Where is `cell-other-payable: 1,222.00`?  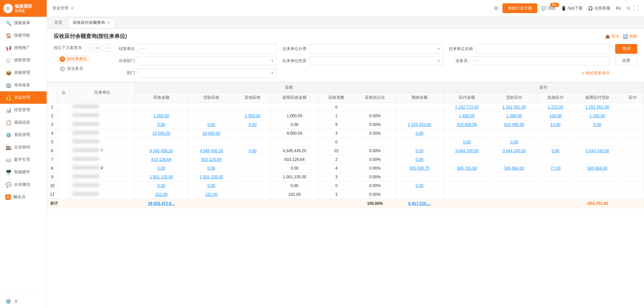
cell-other-payable: 1,222.00 is located at coordinates (555, 107).